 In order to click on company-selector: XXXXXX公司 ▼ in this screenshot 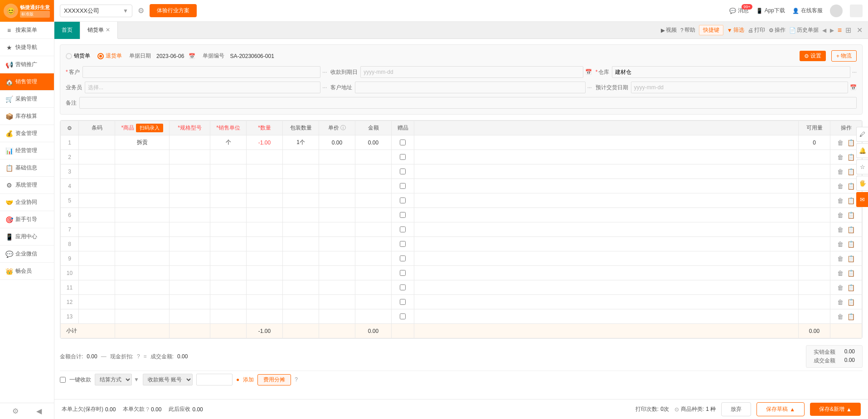, I will do `click(96, 11)`.